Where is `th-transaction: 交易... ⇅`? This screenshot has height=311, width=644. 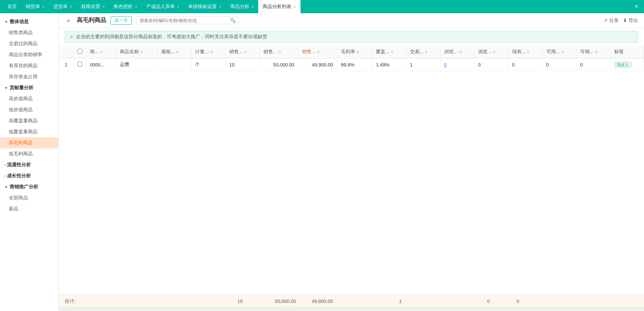 th-transaction: 交易... ⇅ is located at coordinates (423, 52).